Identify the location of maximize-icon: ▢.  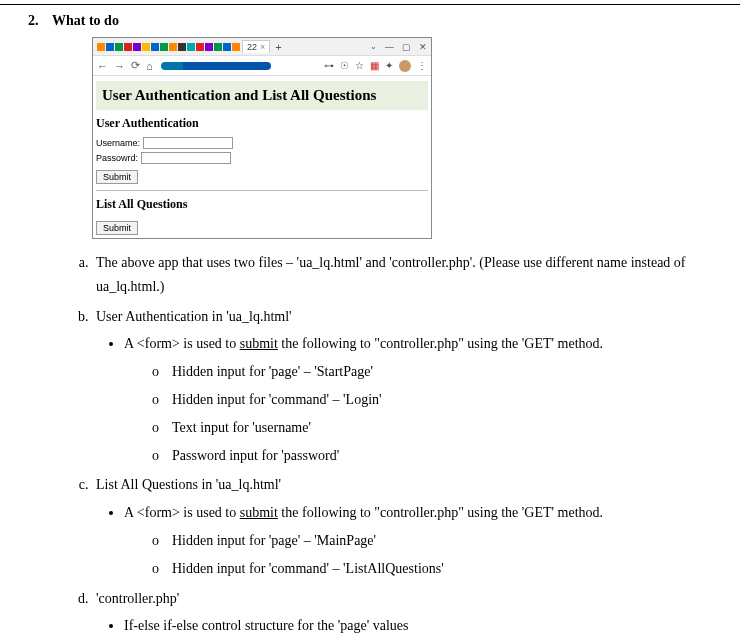
(406, 47).